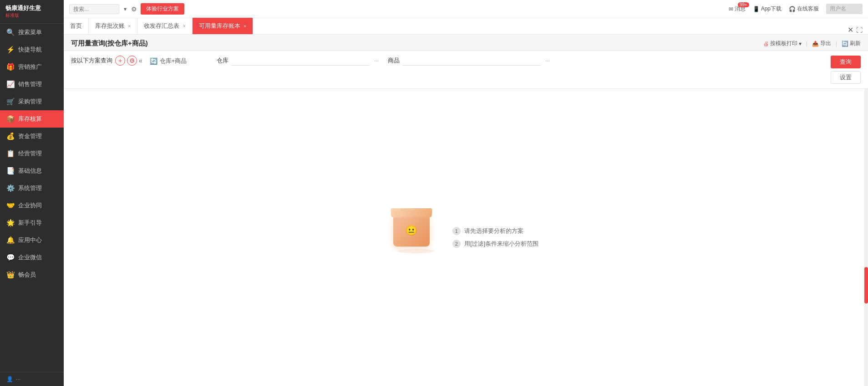 The width and height of the screenshot is (868, 386). Describe the element at coordinates (154, 61) in the screenshot. I see `scheme-icon: 🔄` at that location.